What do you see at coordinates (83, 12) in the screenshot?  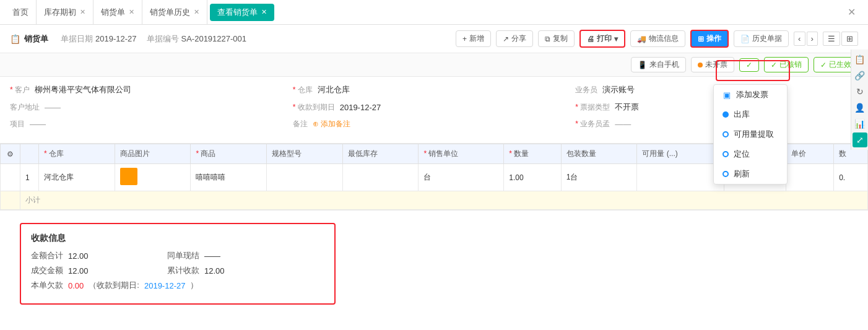 I see `tab-inventory-close: ✕` at bounding box center [83, 12].